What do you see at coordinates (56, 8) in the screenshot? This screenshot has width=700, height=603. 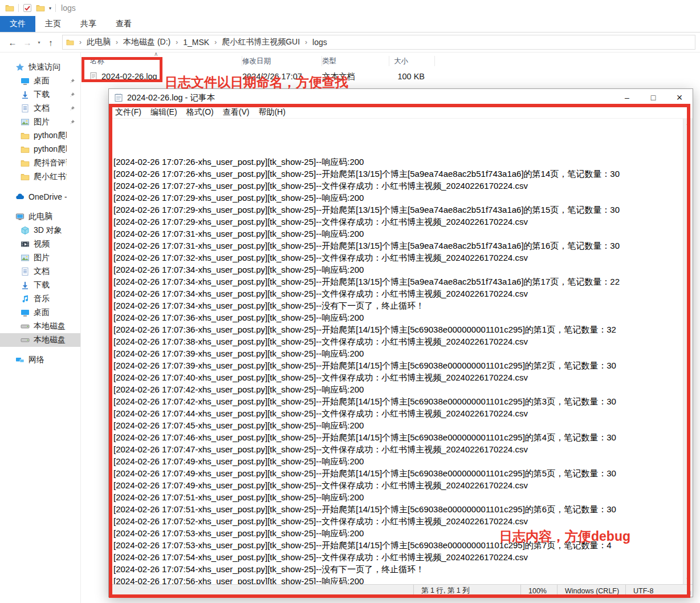 I see `separator` at bounding box center [56, 8].